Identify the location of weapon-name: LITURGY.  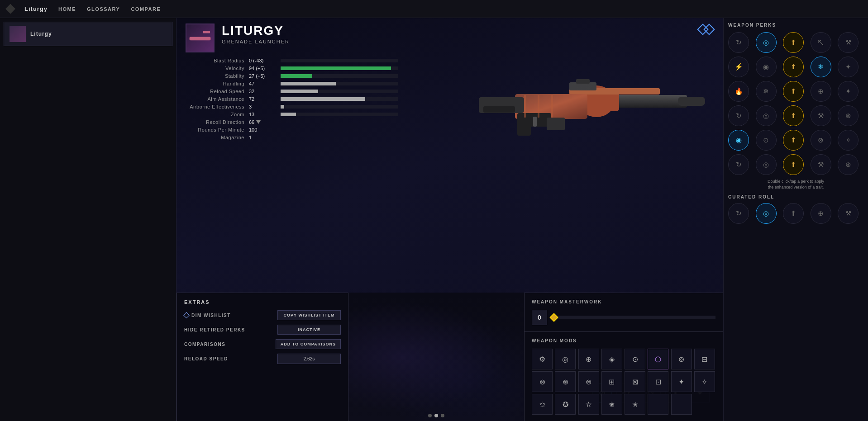
(456, 31).